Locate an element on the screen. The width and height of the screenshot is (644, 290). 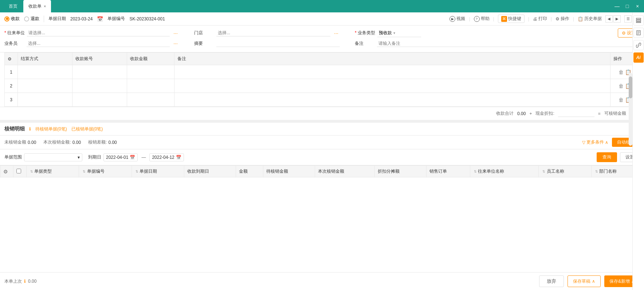
view-list: ☰ is located at coordinates (628, 19).